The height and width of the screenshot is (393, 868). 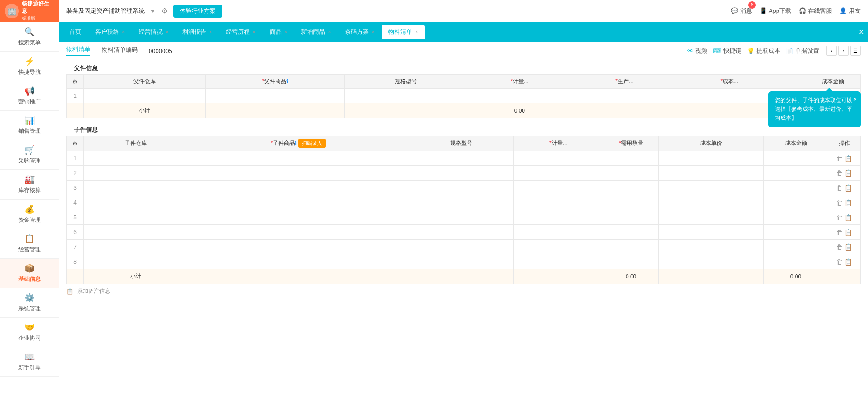 I want to click on message-item: 💬 消息 6, so click(x=741, y=11).